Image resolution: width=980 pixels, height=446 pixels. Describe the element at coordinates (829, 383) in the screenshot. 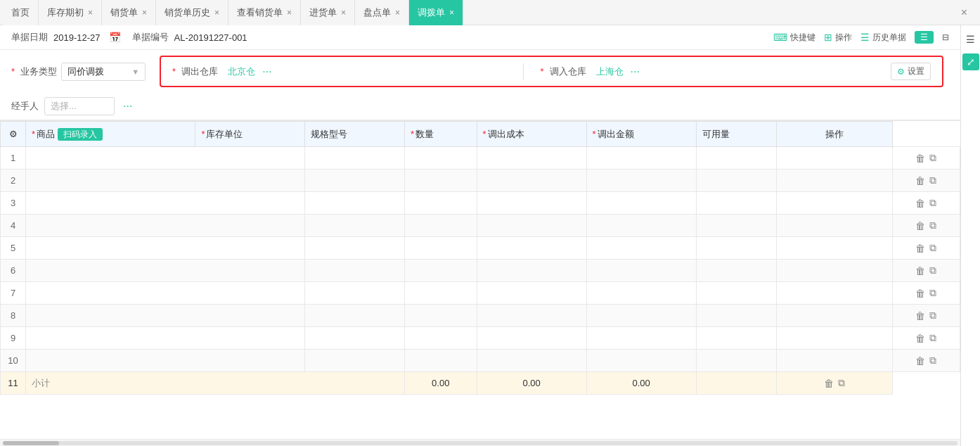

I see `delete-icon-11: 🗑` at that location.